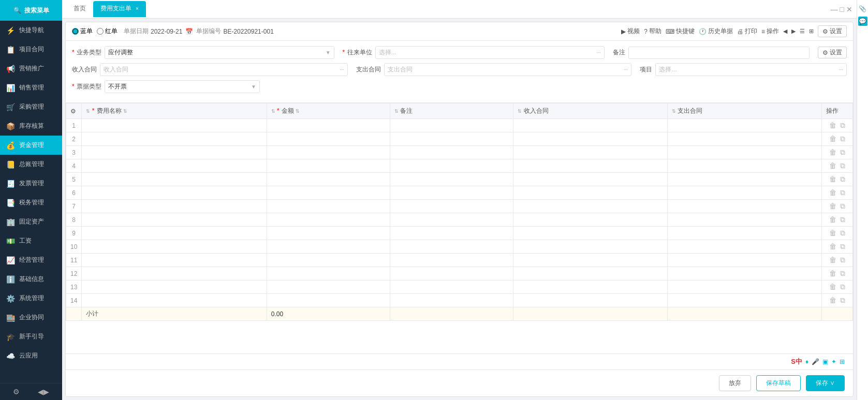  I want to click on row-10-remark, so click(452, 247).